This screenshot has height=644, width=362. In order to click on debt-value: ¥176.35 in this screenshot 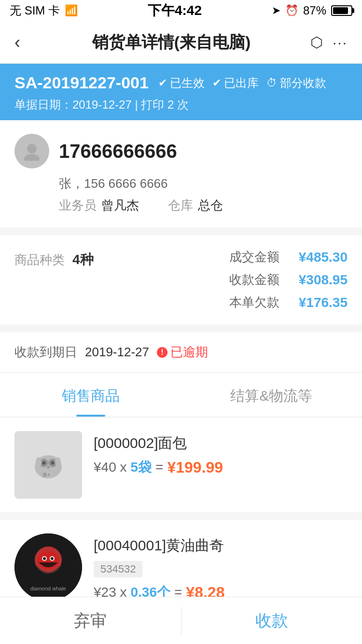, I will do `click(323, 303)`.